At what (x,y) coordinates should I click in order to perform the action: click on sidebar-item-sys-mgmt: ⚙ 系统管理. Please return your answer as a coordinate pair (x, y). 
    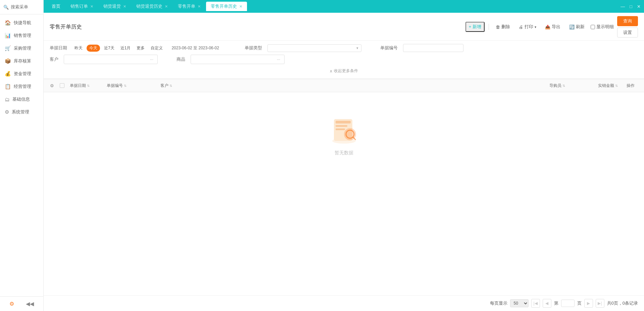
    Looking at the image, I should click on (21, 112).